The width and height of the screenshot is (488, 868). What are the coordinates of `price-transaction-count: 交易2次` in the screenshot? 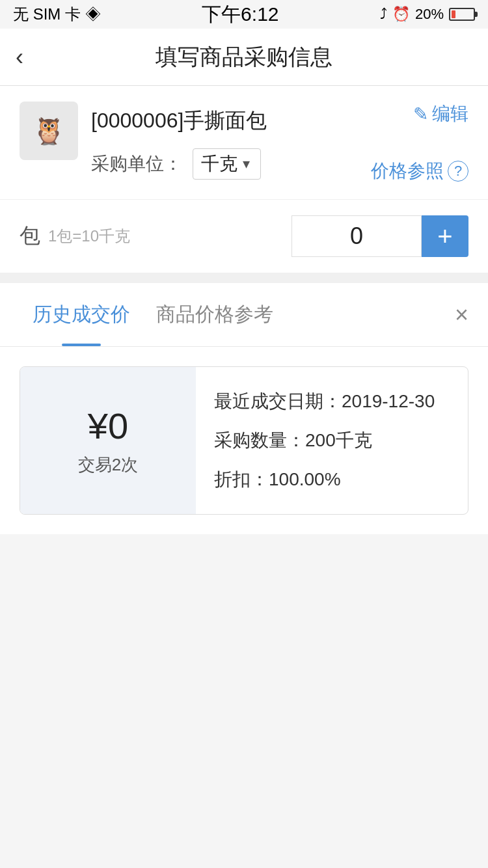 It's located at (108, 465).